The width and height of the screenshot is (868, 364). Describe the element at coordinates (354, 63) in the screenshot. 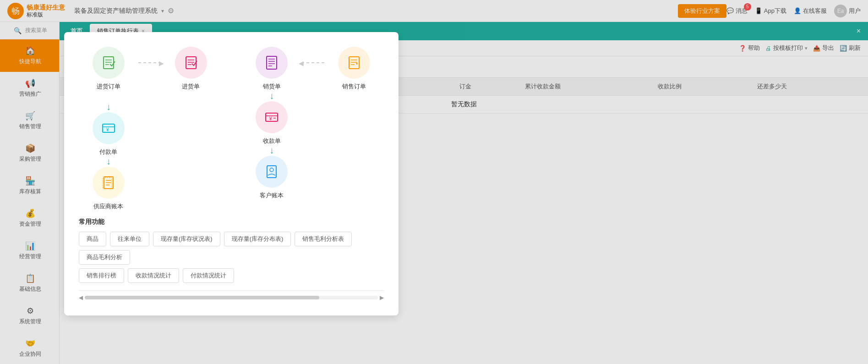

I see `sales-order-circle` at that location.